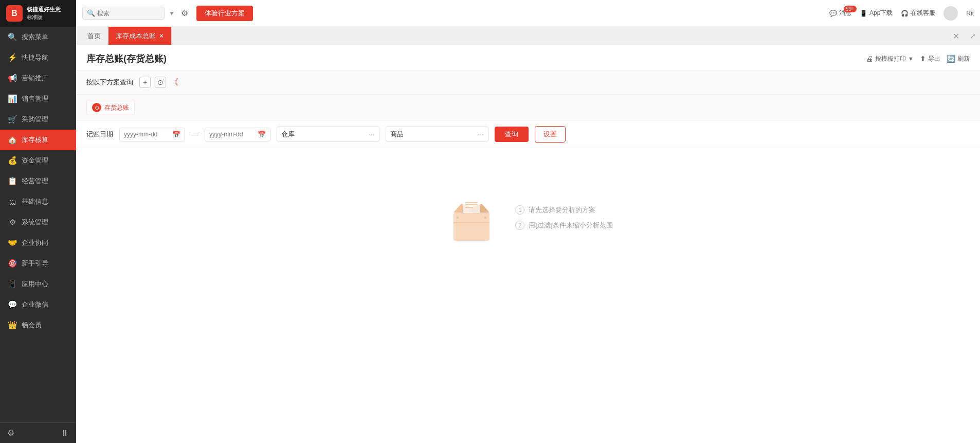 This screenshot has width=980, height=443. I want to click on date-from-input: 📅, so click(152, 135).